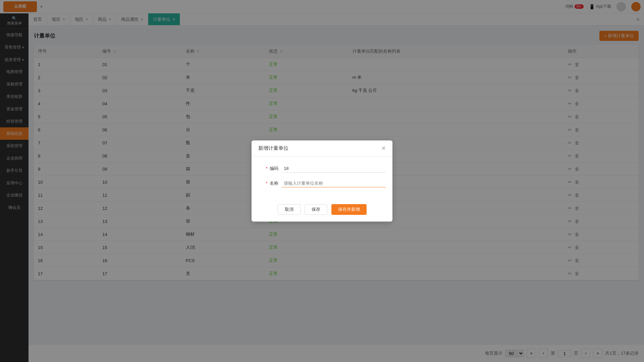 The width and height of the screenshot is (644, 362). I want to click on modal-close-btn: ✕, so click(384, 148).